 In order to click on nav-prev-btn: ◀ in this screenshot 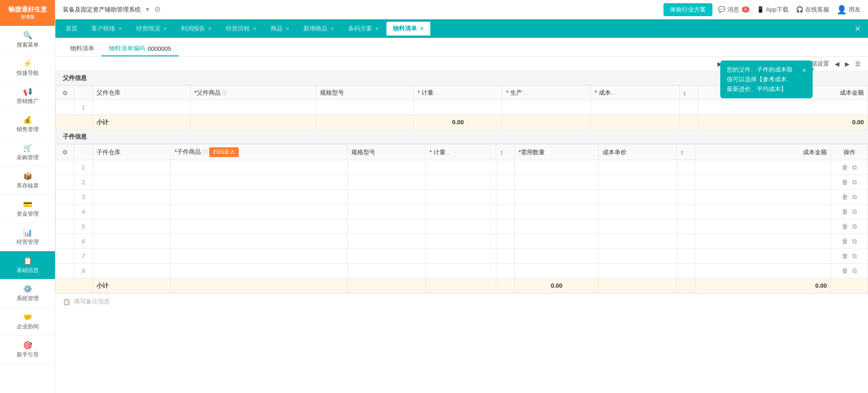, I will do `click(837, 64)`.